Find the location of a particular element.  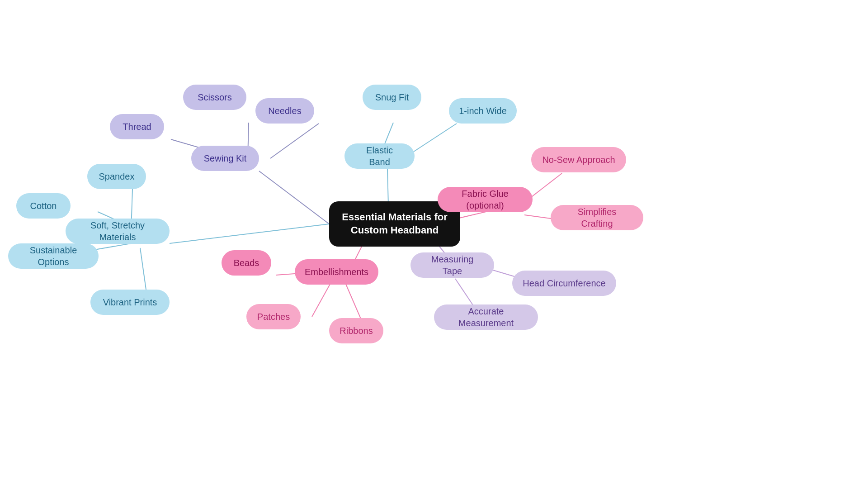

needles-node: Needles is located at coordinates (285, 111).